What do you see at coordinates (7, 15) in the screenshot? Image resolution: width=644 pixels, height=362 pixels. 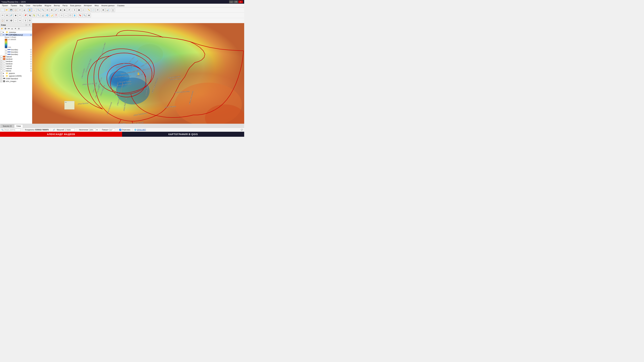 I see `digitize-button: ⊕` at bounding box center [7, 15].